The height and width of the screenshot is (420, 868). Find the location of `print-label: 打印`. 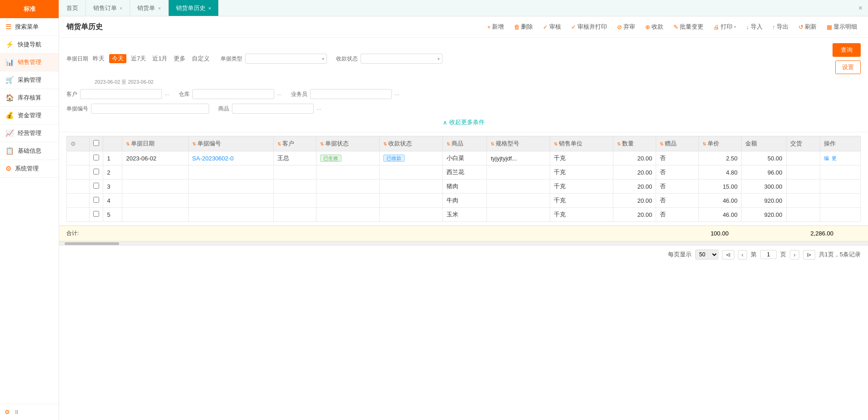

print-label: 打印 is located at coordinates (727, 27).